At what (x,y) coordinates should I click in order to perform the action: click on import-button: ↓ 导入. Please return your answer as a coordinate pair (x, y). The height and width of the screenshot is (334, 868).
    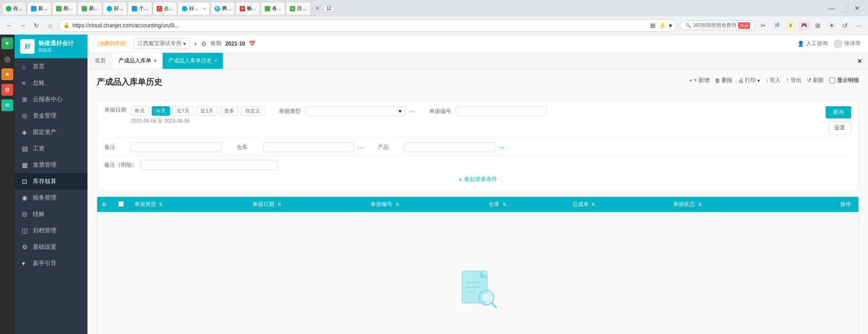
    Looking at the image, I should click on (773, 80).